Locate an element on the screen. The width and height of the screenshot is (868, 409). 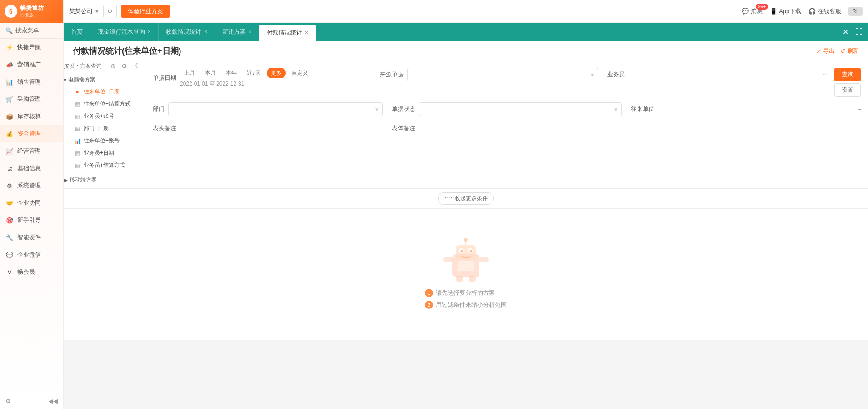
user-avatar: Rit is located at coordinates (855, 11).